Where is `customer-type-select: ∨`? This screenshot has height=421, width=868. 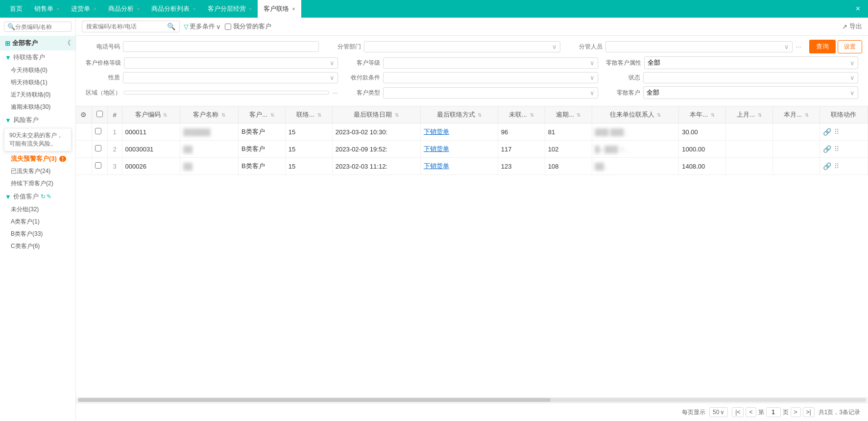
customer-type-select: ∨ is located at coordinates (491, 93).